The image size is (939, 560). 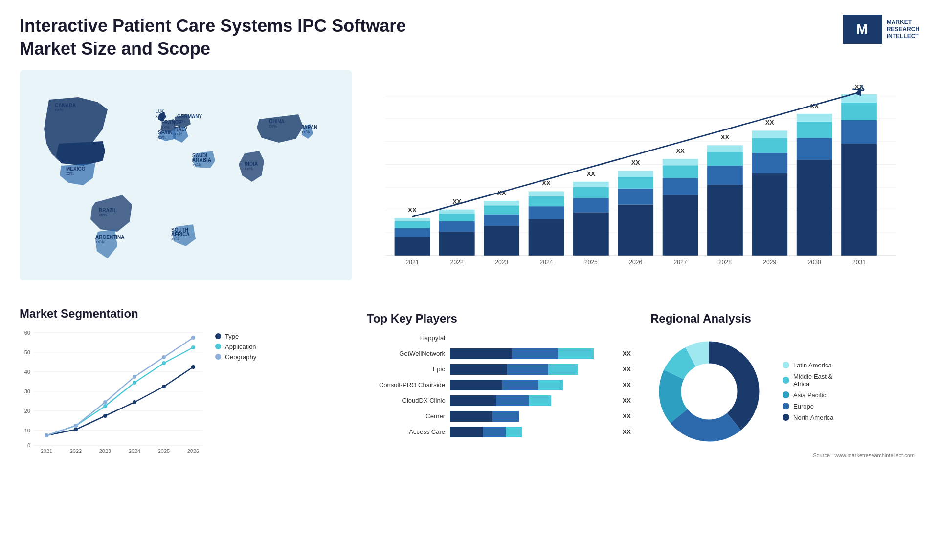 What do you see at coordinates (76, 451) in the screenshot?
I see `svg-text: 2022` at bounding box center [76, 451].